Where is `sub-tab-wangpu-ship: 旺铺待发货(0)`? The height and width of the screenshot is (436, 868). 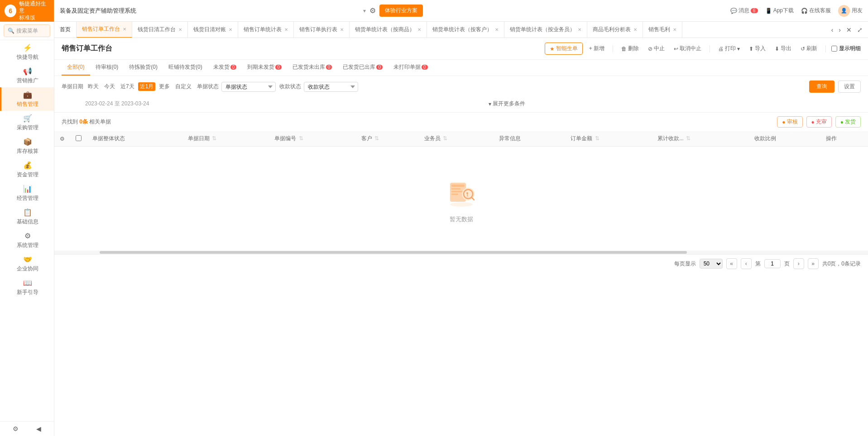 sub-tab-wangpu-ship: 旺铺待发货(0) is located at coordinates (186, 68).